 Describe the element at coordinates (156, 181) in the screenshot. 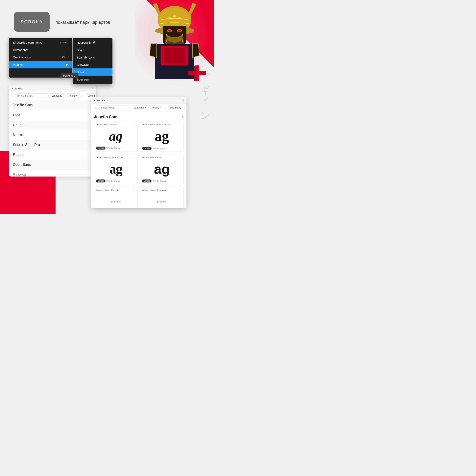

I see `tag-words-lato: Words` at that location.